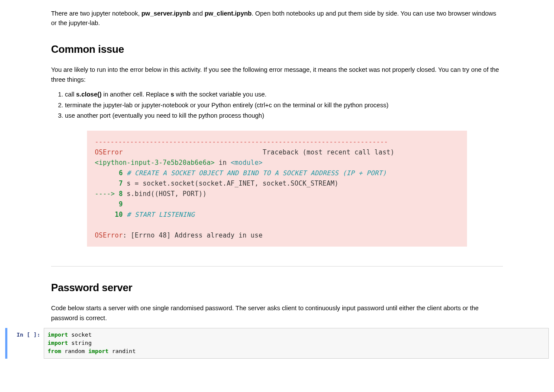 This screenshot has width=554, height=392. What do you see at coordinates (296, 344) in the screenshot?
I see `cell-input: import socket import string from random …` at bounding box center [296, 344].